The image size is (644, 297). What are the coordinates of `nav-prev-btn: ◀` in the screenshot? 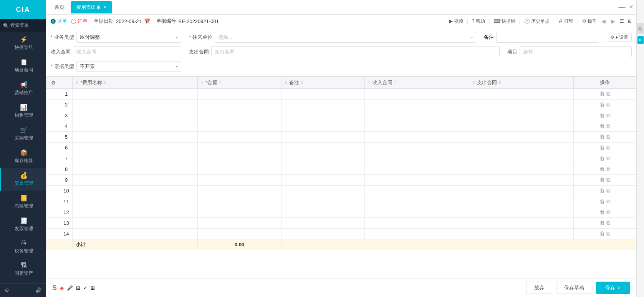 It's located at (604, 21).